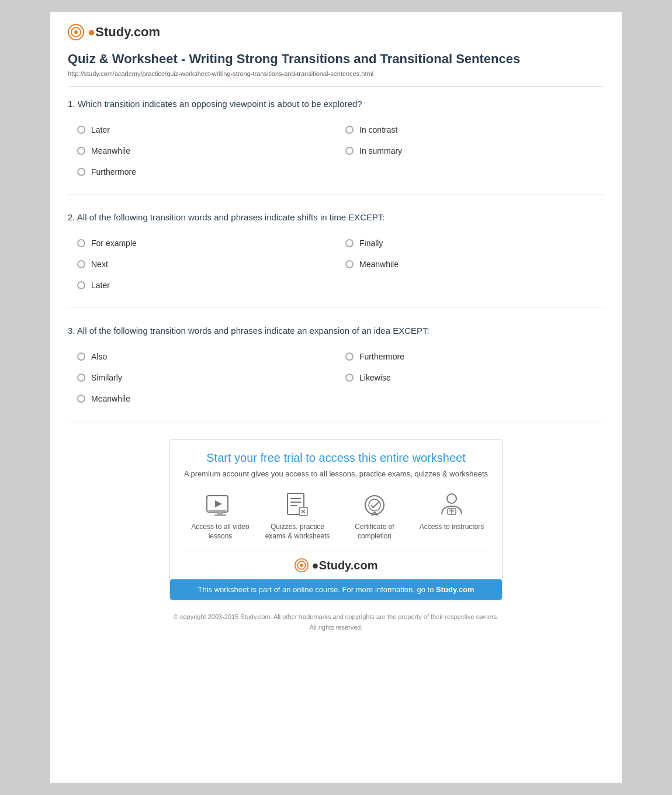  Describe the element at coordinates (124, 32) in the screenshot. I see `logo-text: ●Study.com` at that location.